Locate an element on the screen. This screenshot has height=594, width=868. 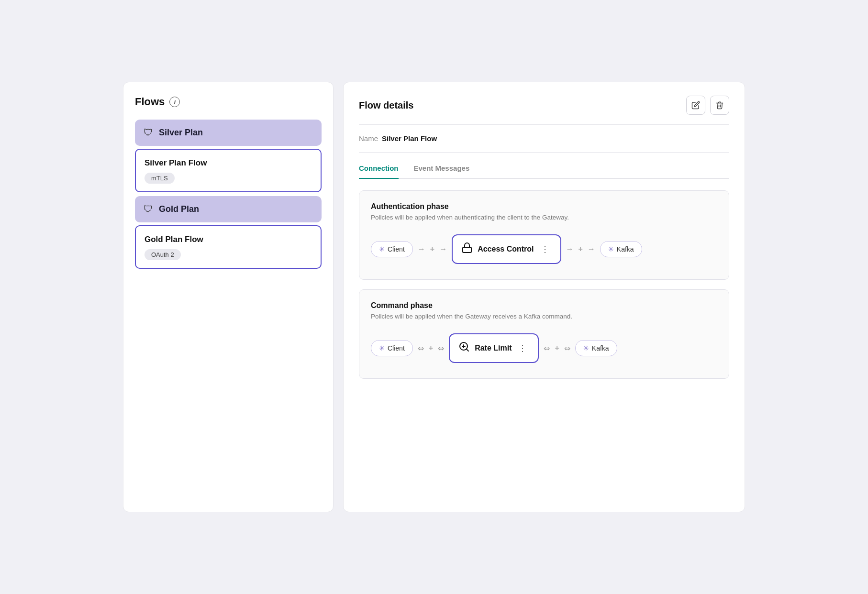
tab-connection: Connection is located at coordinates (379, 171).